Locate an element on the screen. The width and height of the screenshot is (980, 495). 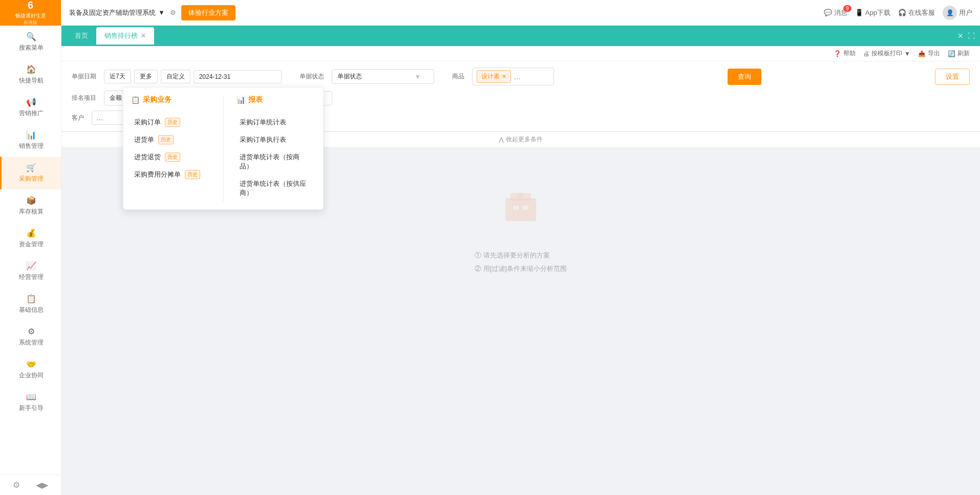
collapse-up-icon: ⋀ is located at coordinates (501, 140).